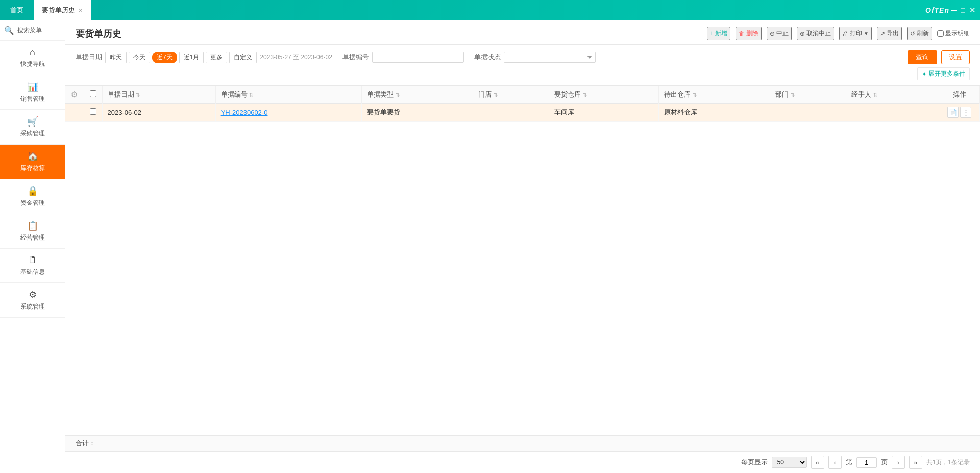  What do you see at coordinates (893, 95) in the screenshot?
I see `col-handler: 经手人 ⇅` at bounding box center [893, 95].